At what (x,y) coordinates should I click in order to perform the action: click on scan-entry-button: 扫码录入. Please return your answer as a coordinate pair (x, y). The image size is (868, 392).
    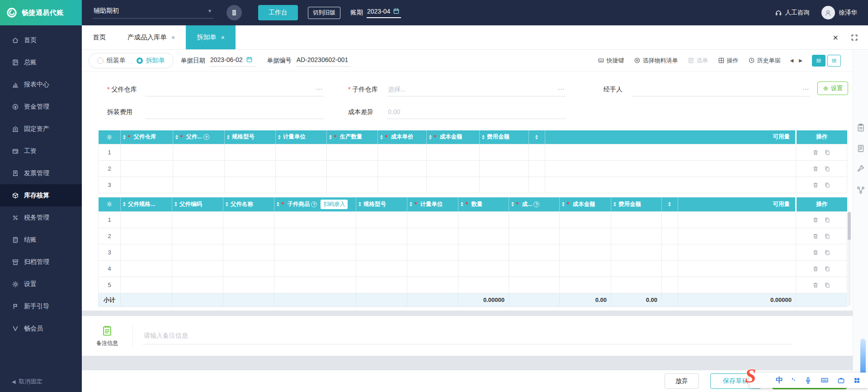
    Looking at the image, I should click on (334, 205).